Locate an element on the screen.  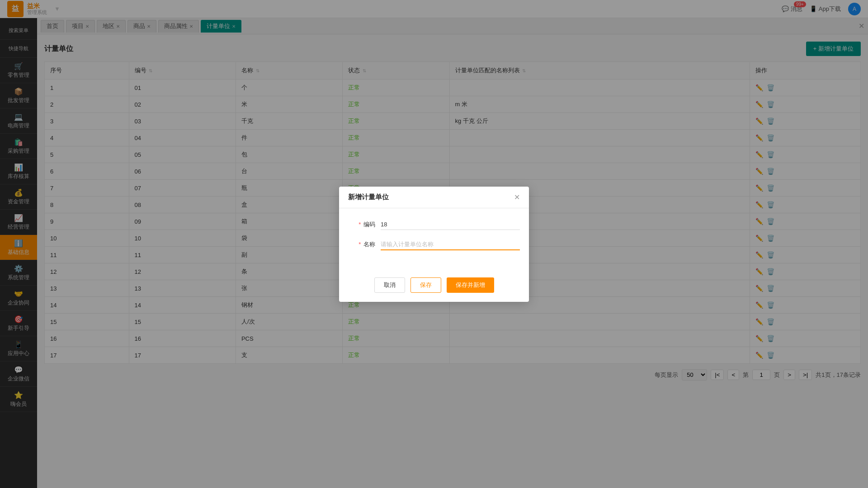
save-button: 保存 is located at coordinates (426, 285).